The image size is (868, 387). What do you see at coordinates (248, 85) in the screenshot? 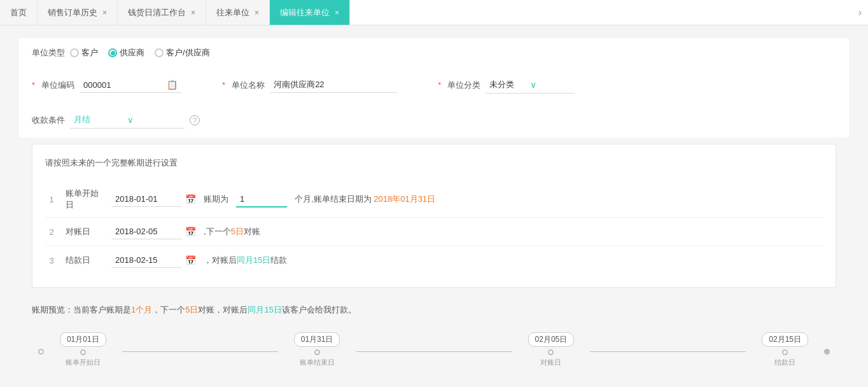
I see `unit-name-label: 单位名称` at bounding box center [248, 85].